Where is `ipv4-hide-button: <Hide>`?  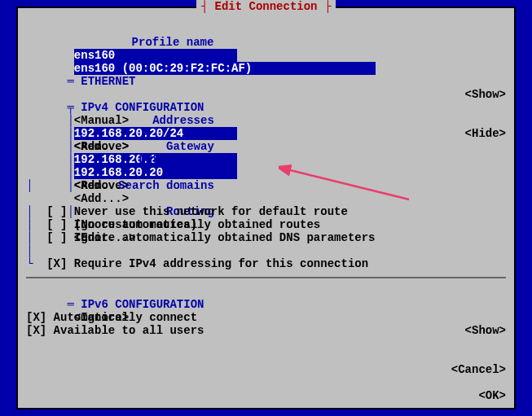 ipv4-hide-button: <Hide> is located at coordinates (486, 134).